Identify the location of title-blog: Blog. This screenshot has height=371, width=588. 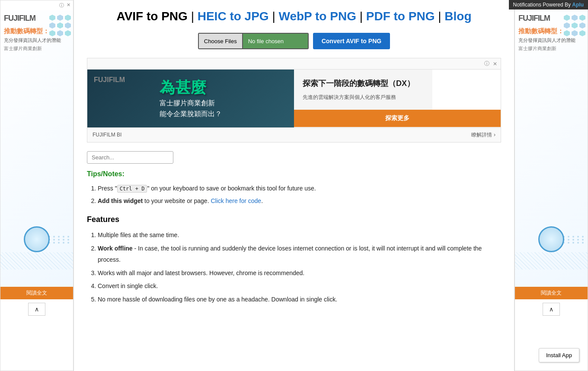
(458, 16).